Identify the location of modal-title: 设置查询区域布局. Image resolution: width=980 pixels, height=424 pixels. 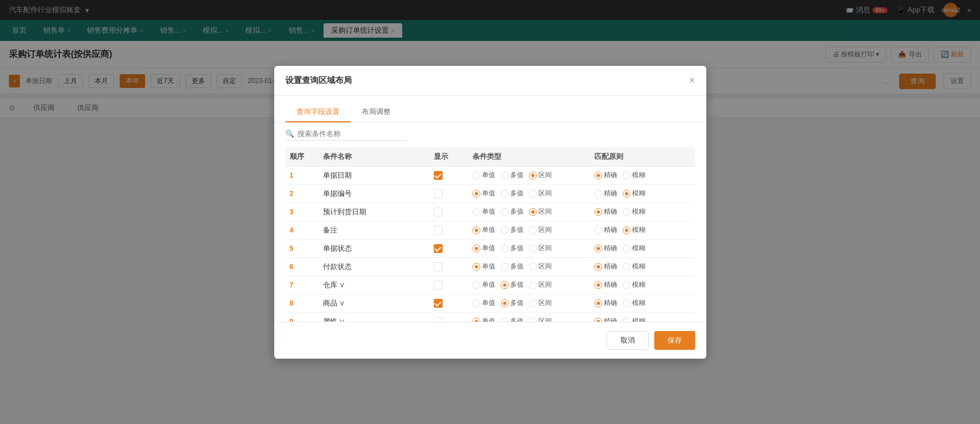
(319, 81).